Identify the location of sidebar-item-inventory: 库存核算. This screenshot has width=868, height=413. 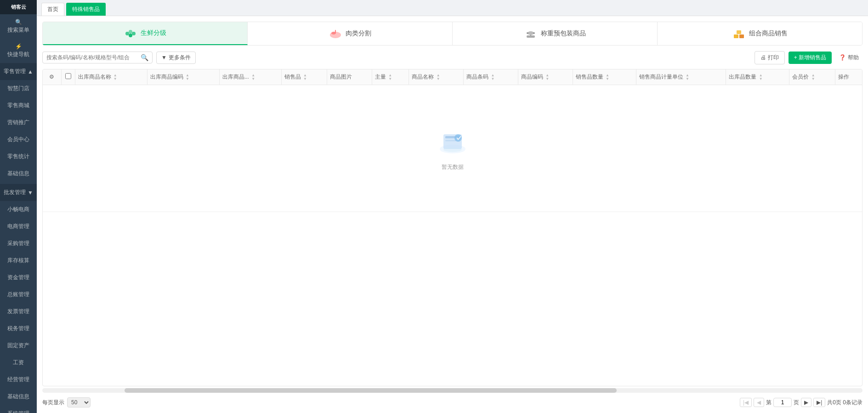
(18, 260).